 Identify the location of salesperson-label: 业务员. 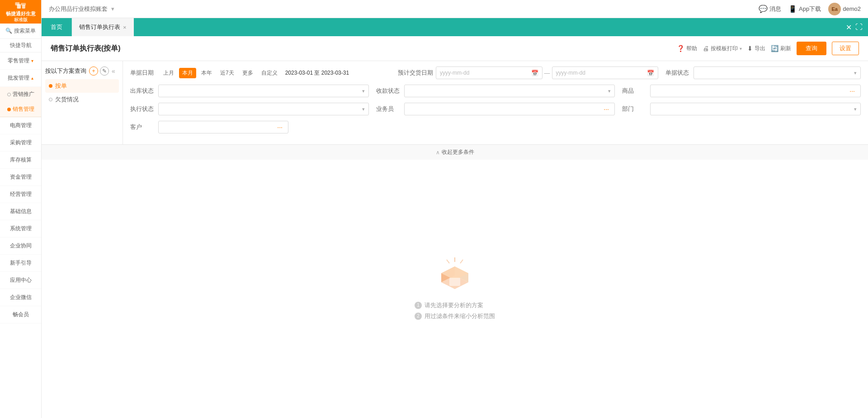
(389, 109).